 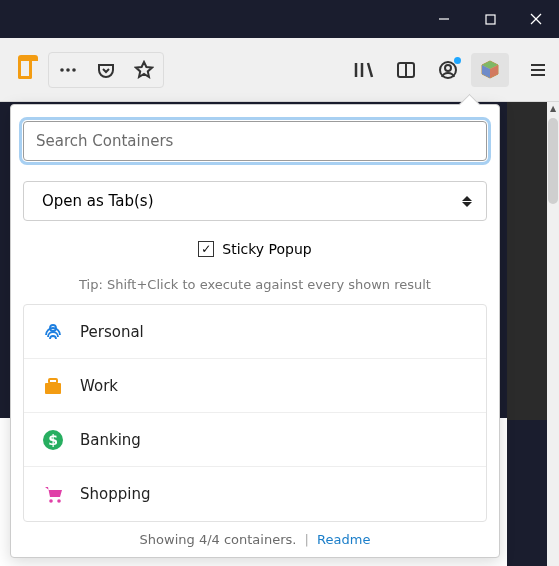 What do you see at coordinates (255, 141) in the screenshot?
I see `search-input` at bounding box center [255, 141].